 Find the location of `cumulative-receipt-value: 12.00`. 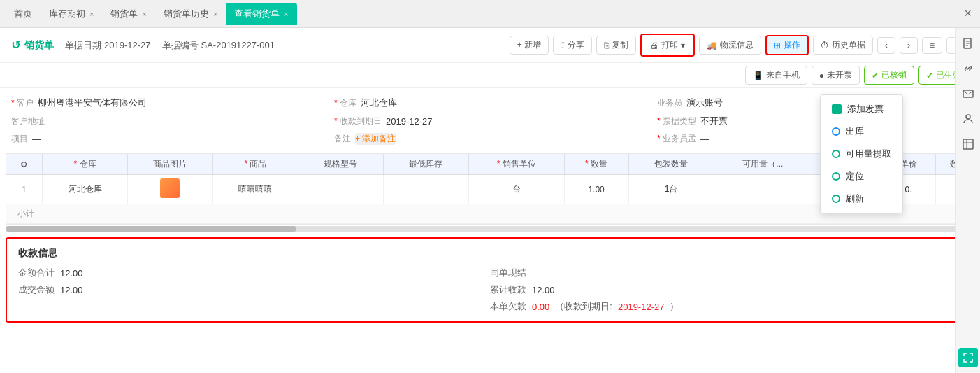

cumulative-receipt-value: 12.00 is located at coordinates (544, 290).